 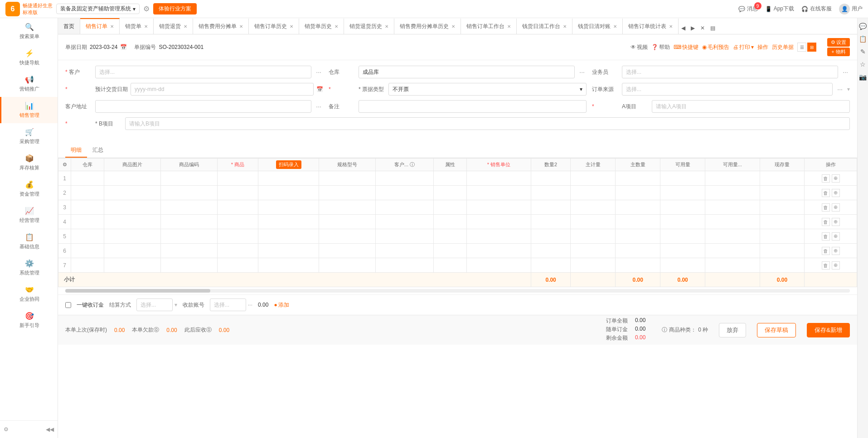 I want to click on add-payment-button: ● 添加, so click(x=281, y=305).